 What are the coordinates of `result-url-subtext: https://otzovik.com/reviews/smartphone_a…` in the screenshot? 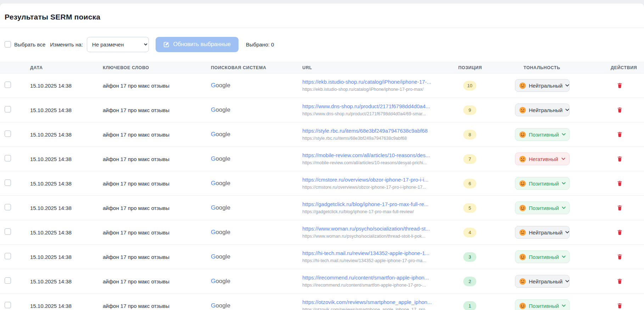 It's located at (379, 309).